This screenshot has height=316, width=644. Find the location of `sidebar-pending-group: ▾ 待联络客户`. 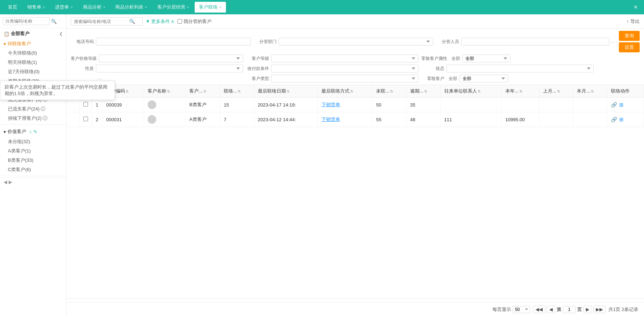

sidebar-pending-group: ▾ 待联络客户 is located at coordinates (33, 44).